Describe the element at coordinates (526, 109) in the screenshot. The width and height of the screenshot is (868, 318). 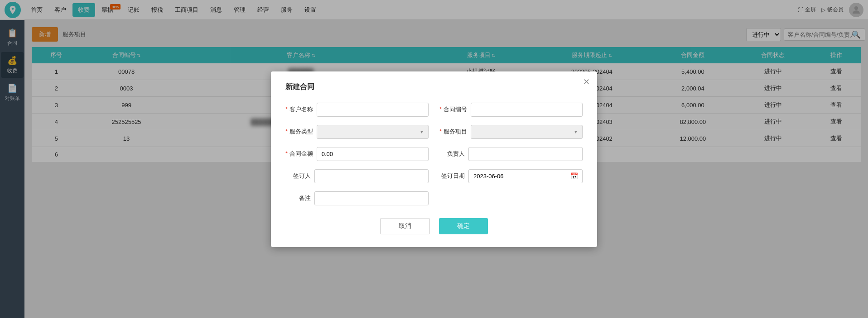
I see `input-contract-no` at that location.